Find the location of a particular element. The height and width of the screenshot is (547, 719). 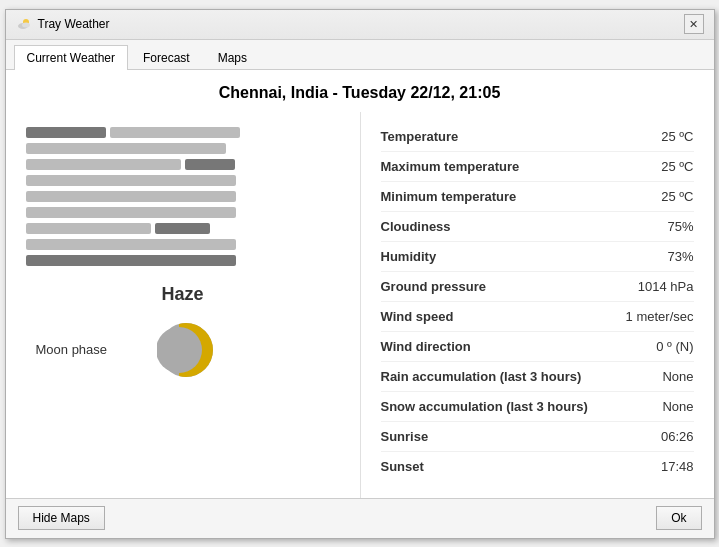

tab-current-weather: Current Weather is located at coordinates (71, 58).